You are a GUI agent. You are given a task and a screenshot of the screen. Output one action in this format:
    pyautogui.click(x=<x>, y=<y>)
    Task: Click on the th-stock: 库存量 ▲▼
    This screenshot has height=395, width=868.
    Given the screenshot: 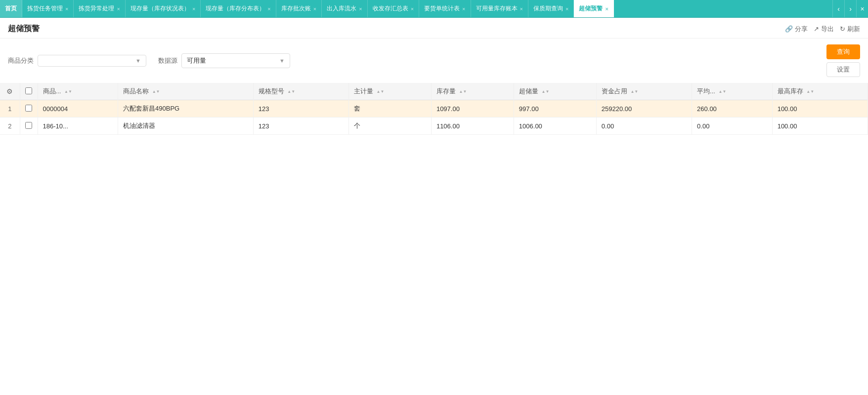 What is the action you would take?
    pyautogui.click(x=473, y=92)
    